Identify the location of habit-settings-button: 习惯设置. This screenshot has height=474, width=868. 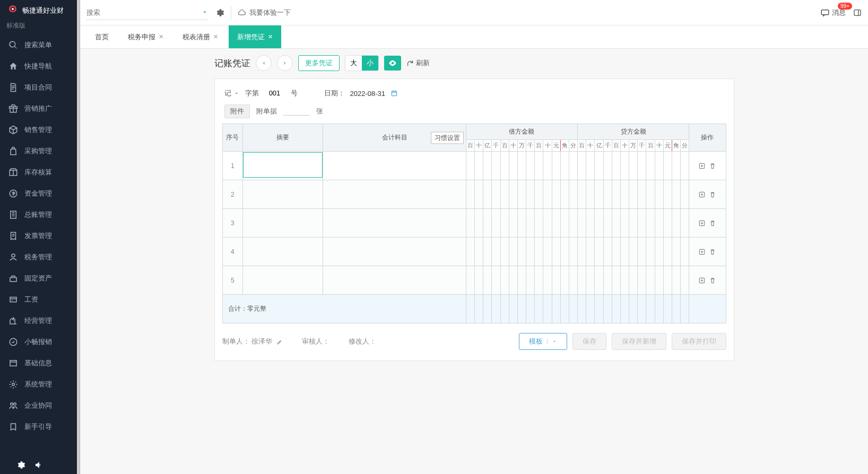
(447, 138).